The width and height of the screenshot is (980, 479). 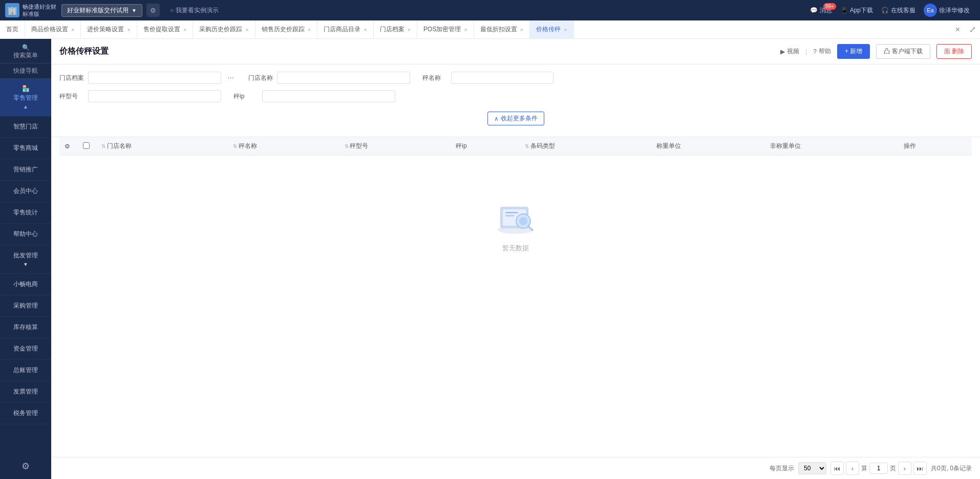 I want to click on tab-purchase-strategy: 进价策略设置 ×, so click(x=109, y=30).